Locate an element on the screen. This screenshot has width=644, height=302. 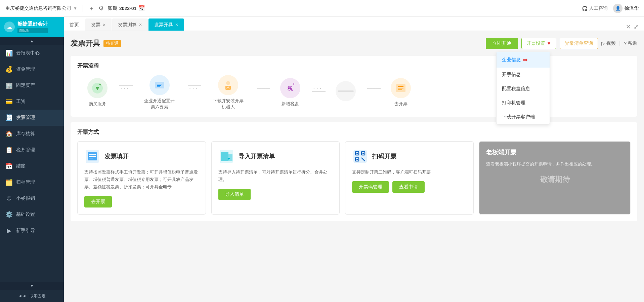
header-actions: 立即开通 开票设置 ▼ 异常清单查询 ▷ 视频 | ? is located at coordinates (562, 43).